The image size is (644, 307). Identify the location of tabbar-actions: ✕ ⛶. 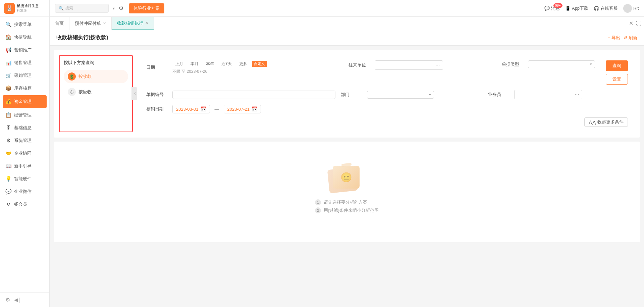
(635, 23).